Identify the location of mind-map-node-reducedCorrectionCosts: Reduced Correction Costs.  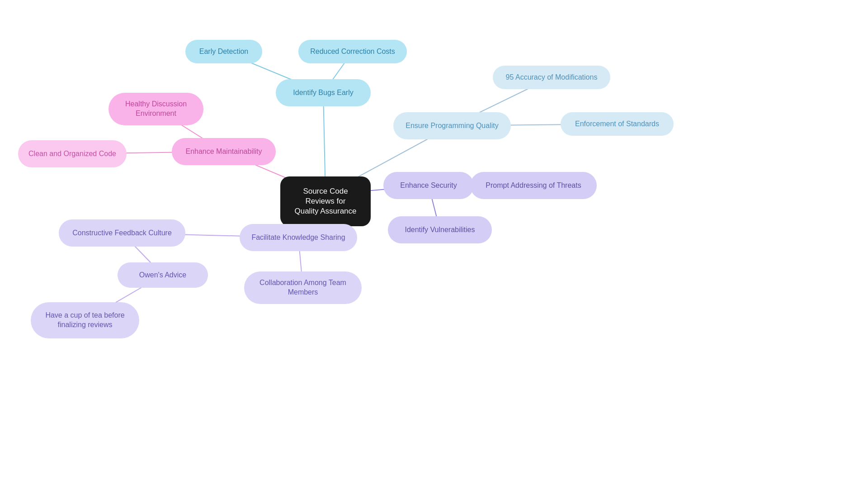
(353, 52).